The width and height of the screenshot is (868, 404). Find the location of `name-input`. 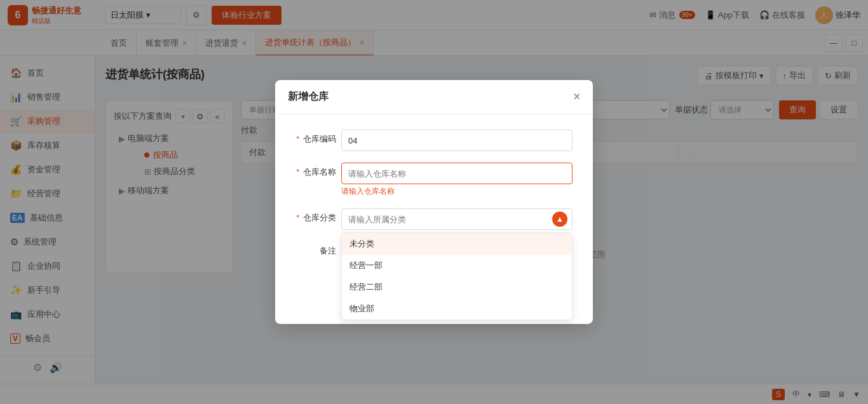

name-input is located at coordinates (457, 173).